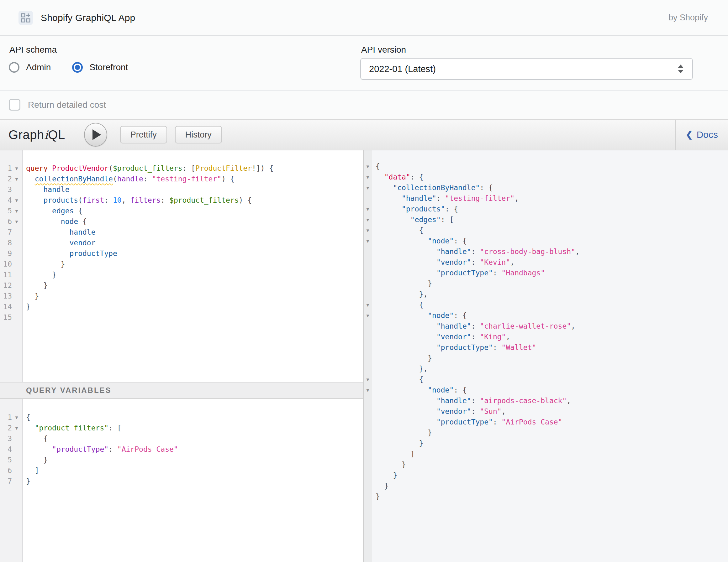  I want to click on radio-storefront, so click(77, 67).